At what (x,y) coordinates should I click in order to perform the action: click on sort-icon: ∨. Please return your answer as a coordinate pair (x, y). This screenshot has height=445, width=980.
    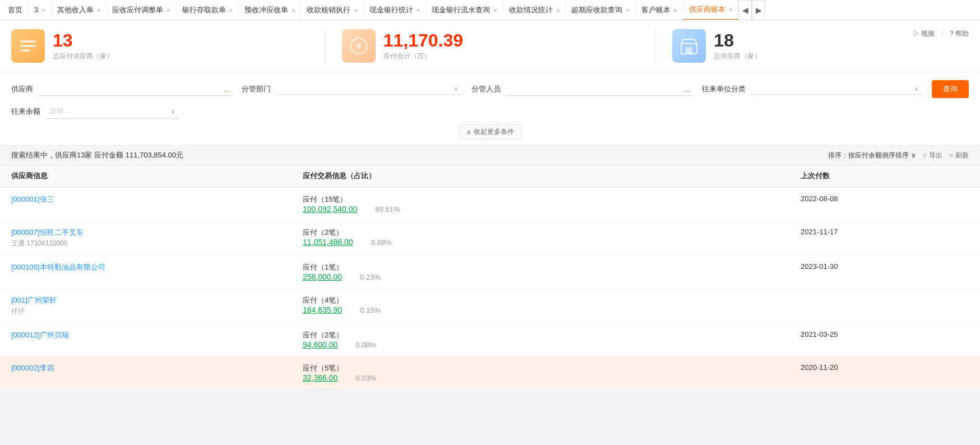
    Looking at the image, I should click on (914, 155).